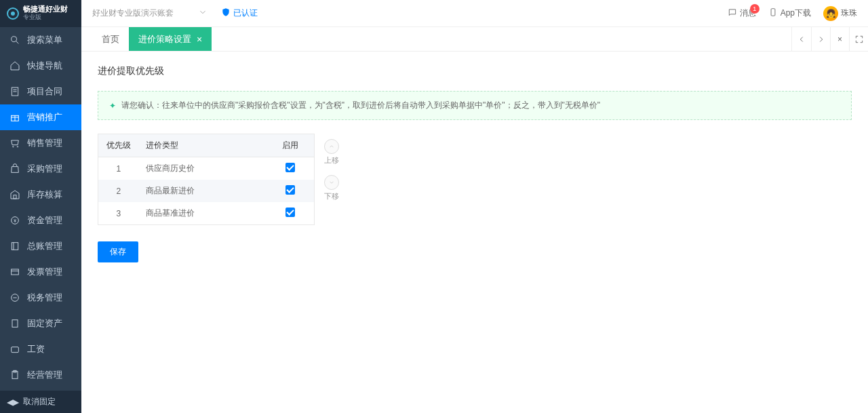  What do you see at coordinates (45, 18) in the screenshot?
I see `brand-edition: 专业版` at bounding box center [45, 18].